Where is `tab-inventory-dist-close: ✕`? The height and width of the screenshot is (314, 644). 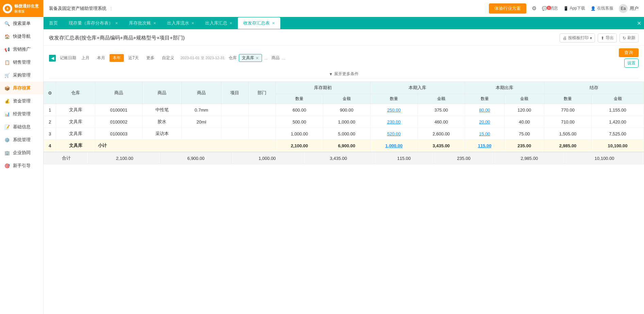
tab-inventory-dist-close: ✕ is located at coordinates (116, 23).